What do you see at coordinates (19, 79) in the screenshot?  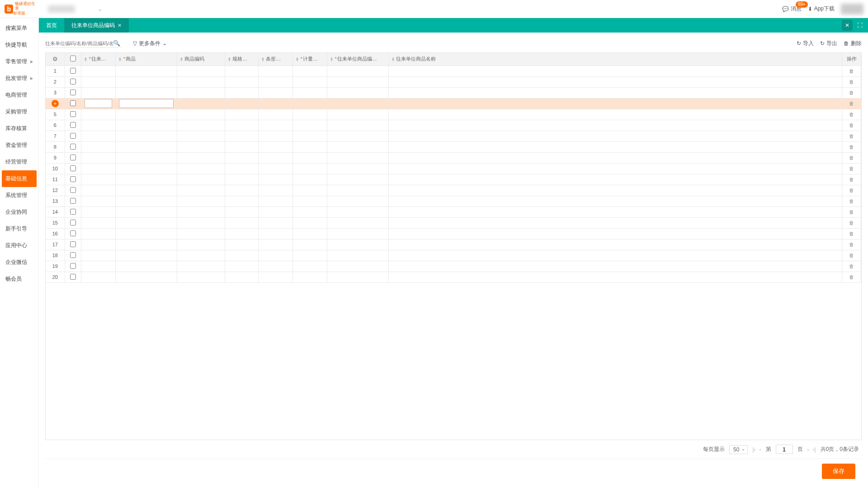 I see `sidebar-item: 批发管理▶` at bounding box center [19, 79].